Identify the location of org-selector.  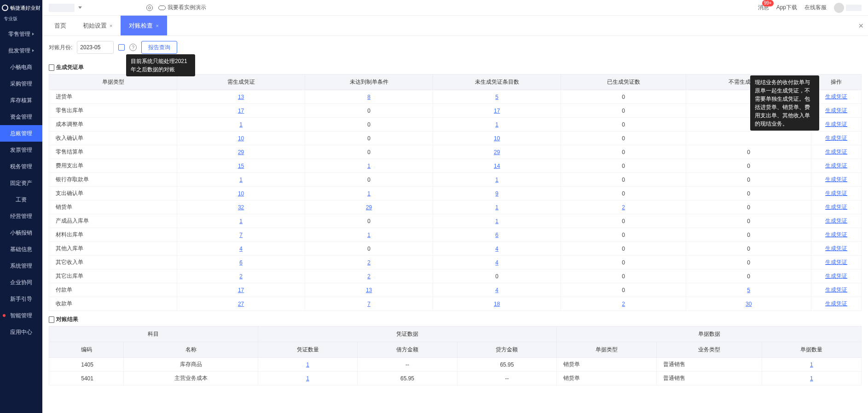
(95, 8).